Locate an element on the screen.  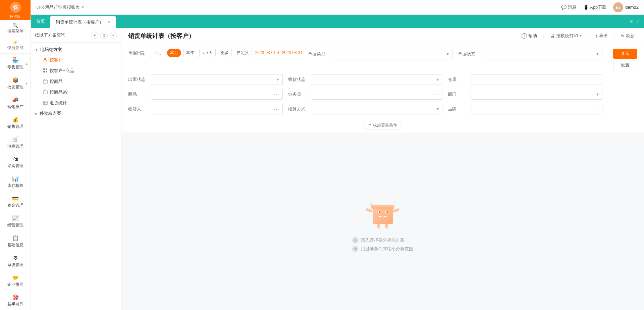
sidebar-item-system: ⚙ 系统管理 is located at coordinates (15, 261).